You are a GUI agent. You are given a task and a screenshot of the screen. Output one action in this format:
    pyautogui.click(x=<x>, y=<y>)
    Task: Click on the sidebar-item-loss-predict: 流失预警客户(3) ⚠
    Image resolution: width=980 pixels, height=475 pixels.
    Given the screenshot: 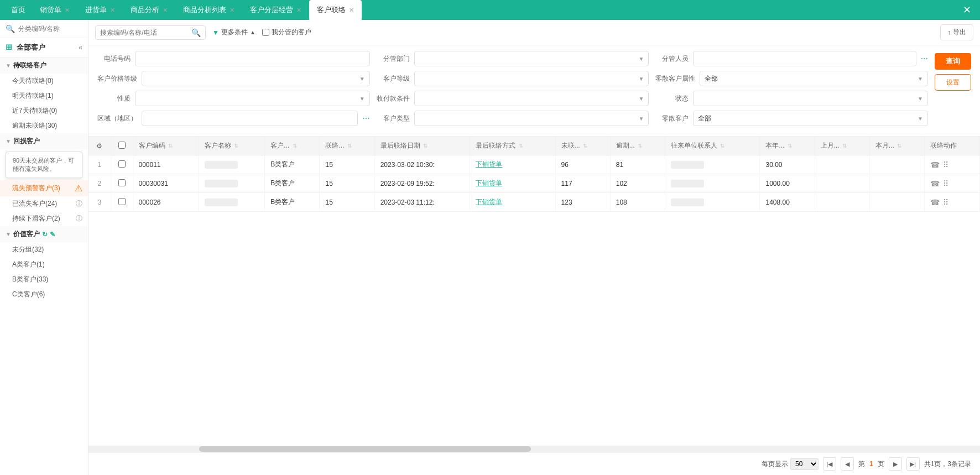 What is the action you would take?
    pyautogui.click(x=44, y=188)
    